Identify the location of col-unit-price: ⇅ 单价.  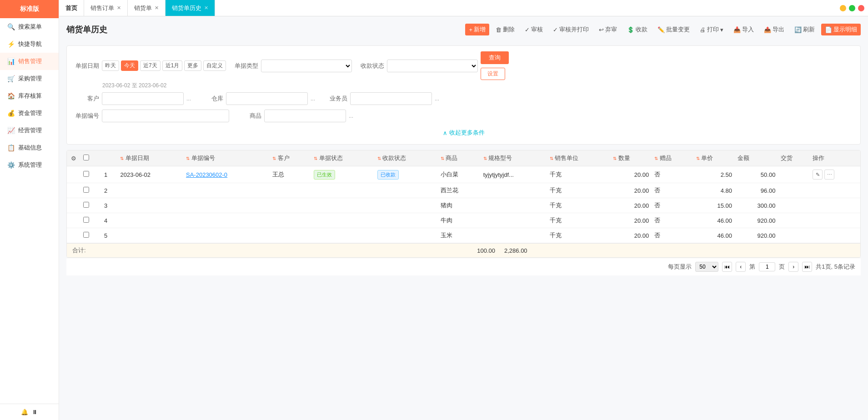
(714, 158).